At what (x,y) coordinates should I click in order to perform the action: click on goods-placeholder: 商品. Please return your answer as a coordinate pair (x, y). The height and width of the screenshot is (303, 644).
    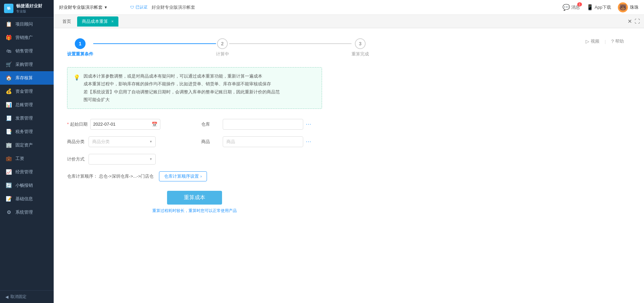
    Looking at the image, I should click on (231, 142).